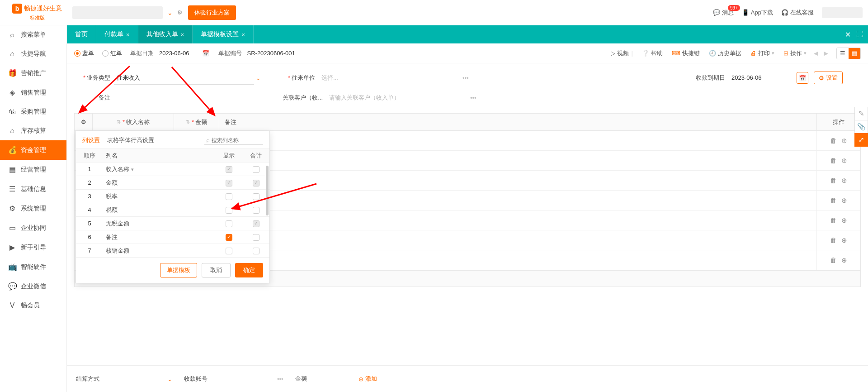 This screenshot has height=392, width=868. What do you see at coordinates (33, 208) in the screenshot?
I see `sidebar-item-9: ⚙系统管理` at bounding box center [33, 208].